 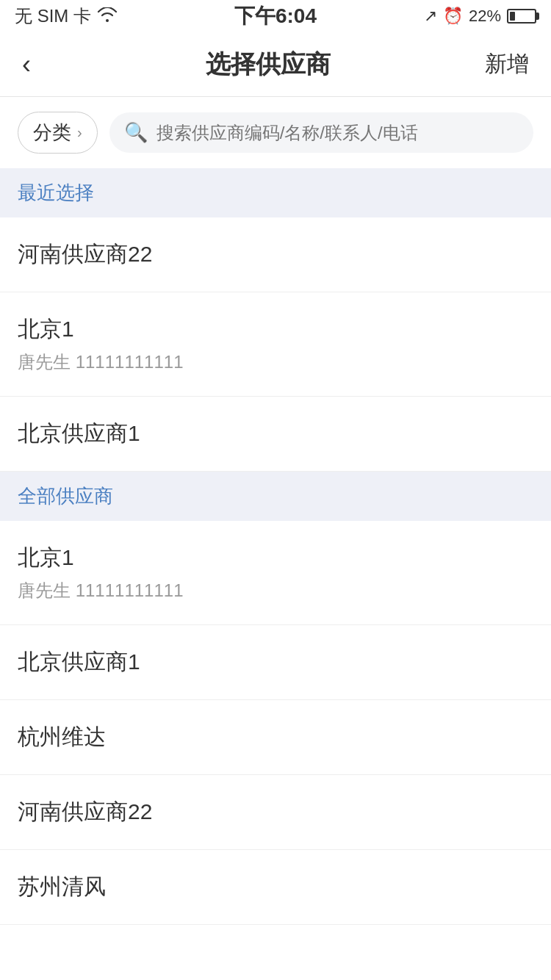 What do you see at coordinates (268, 65) in the screenshot?
I see `page-title: 选择供应商` at bounding box center [268, 65].